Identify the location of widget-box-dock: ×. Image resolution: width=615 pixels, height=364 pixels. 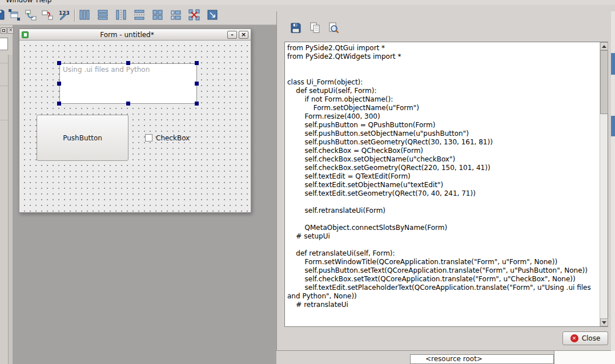
(6, 195).